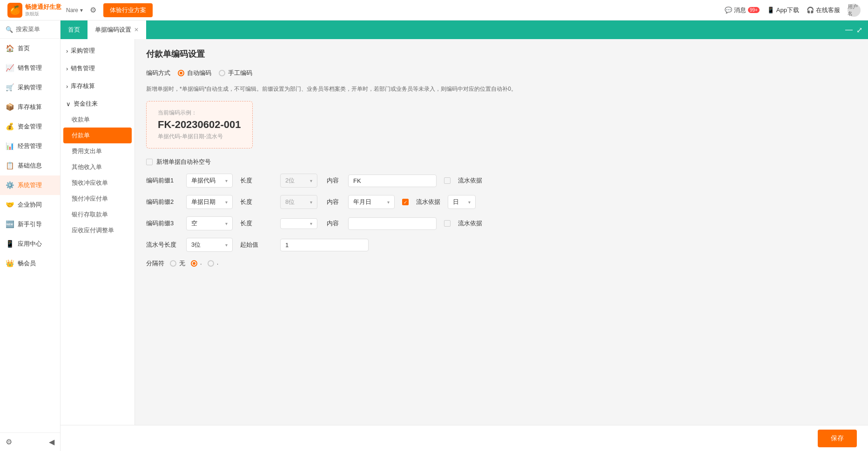  What do you see at coordinates (754, 10) in the screenshot?
I see `message-badge: 99+` at bounding box center [754, 10].